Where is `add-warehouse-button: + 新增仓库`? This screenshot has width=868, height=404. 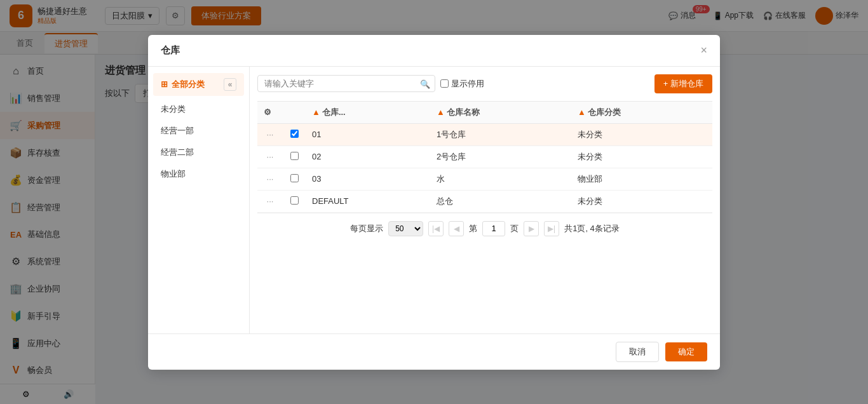
add-warehouse-button: + 新增仓库 is located at coordinates (684, 84).